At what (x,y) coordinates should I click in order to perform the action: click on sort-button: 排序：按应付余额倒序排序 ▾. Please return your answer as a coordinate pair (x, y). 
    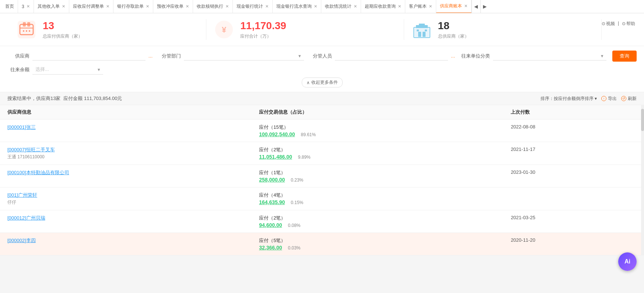
    Looking at the image, I should click on (569, 99).